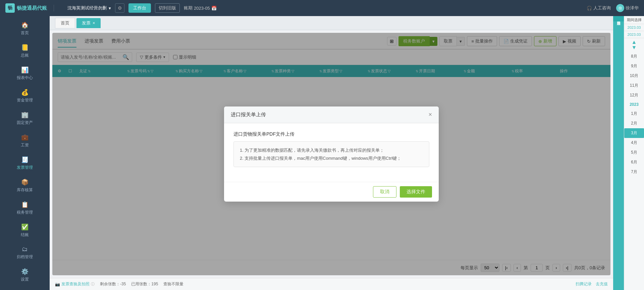  I want to click on check-unlimited-label: 查验不限量, so click(173, 284).